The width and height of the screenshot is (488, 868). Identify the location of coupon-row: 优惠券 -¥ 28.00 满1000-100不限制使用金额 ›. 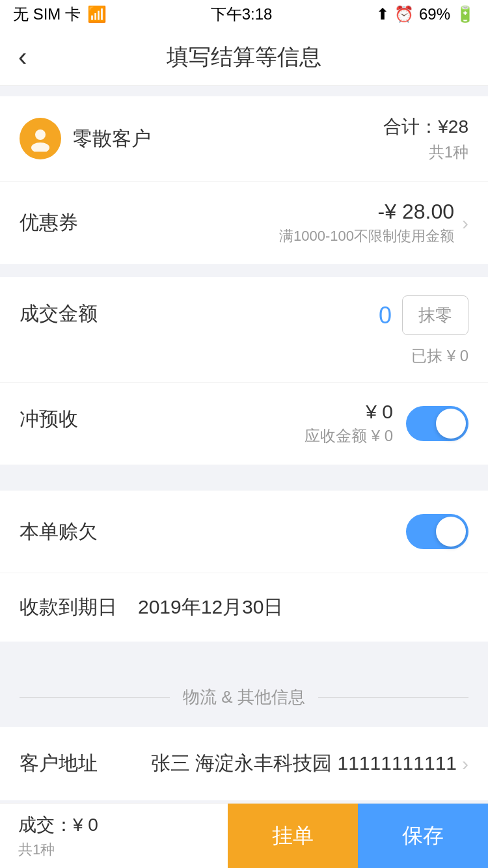
(244, 223).